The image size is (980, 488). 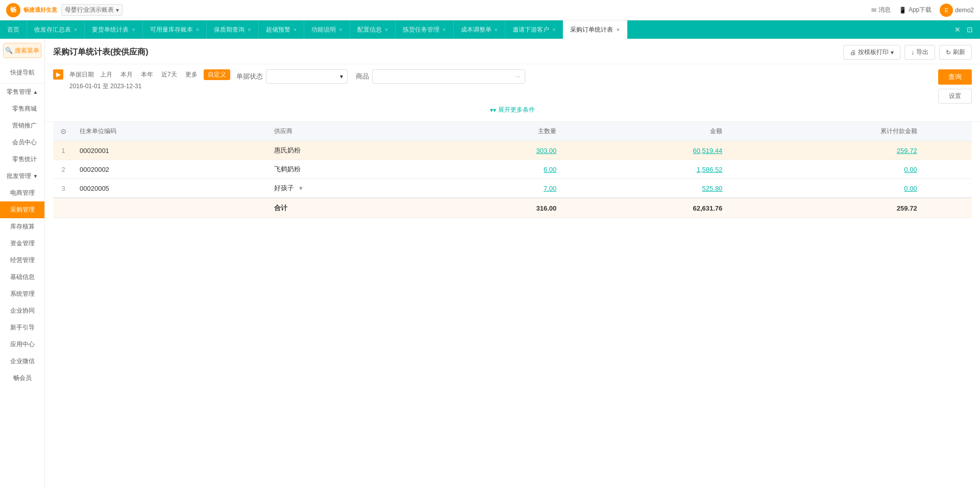 What do you see at coordinates (966, 30) in the screenshot?
I see `tab-actions: ✕ ⊡` at bounding box center [966, 30].